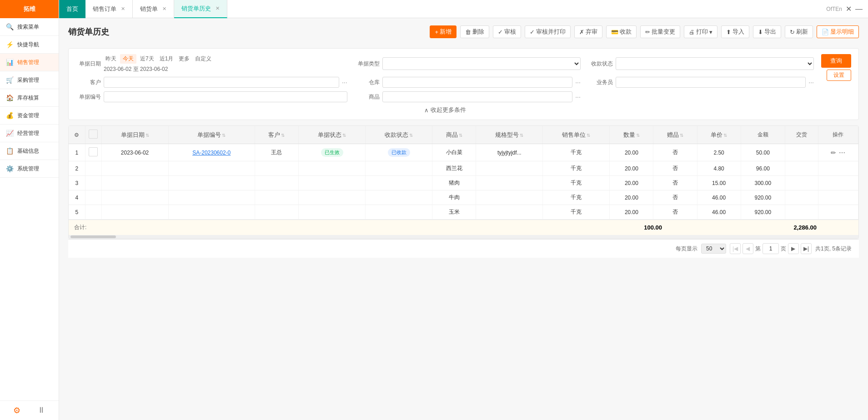  I want to click on doc-type-label: 单据类型, so click(367, 64).